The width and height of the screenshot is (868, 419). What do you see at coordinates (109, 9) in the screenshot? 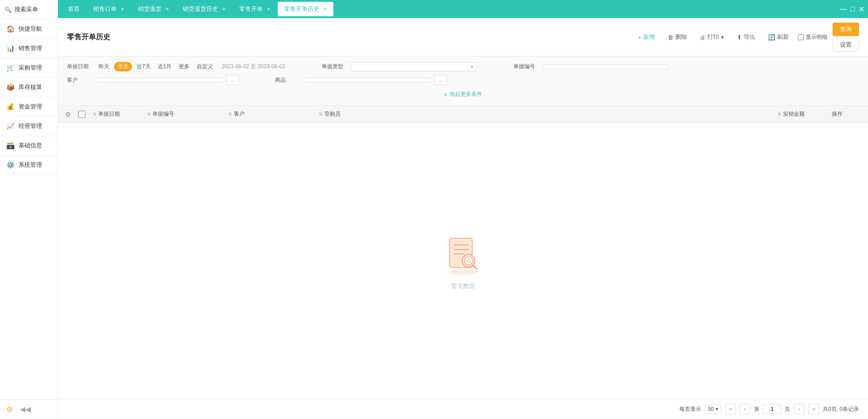
I see `tab-sales-order: 销售订单 ✕` at bounding box center [109, 9].